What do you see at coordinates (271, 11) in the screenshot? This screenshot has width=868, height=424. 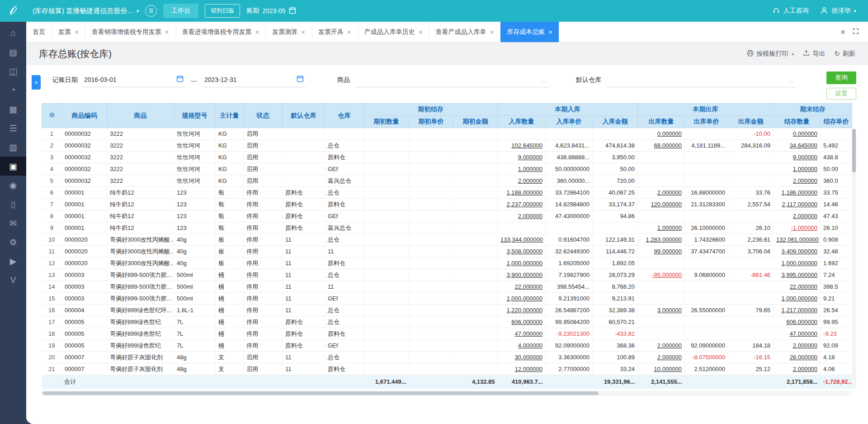 I see `period-picker: 账期 2023-05` at bounding box center [271, 11].